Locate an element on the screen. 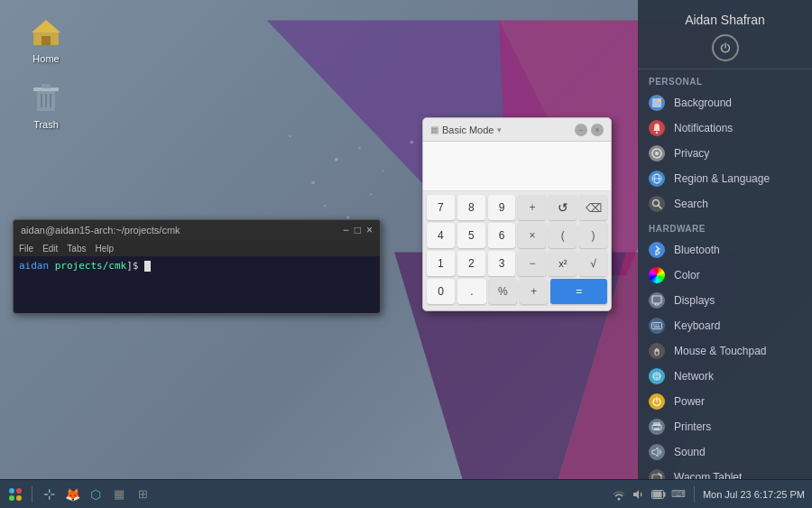 This screenshot has height=508, width=812. calculator-row-4: 0 . % + = is located at coordinates (517, 291).